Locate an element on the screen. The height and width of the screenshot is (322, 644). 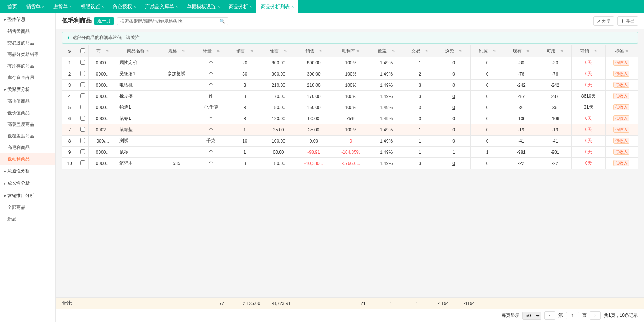
sidebar-item-low-coverage: 低覆盖度商品 is located at coordinates (28, 136).